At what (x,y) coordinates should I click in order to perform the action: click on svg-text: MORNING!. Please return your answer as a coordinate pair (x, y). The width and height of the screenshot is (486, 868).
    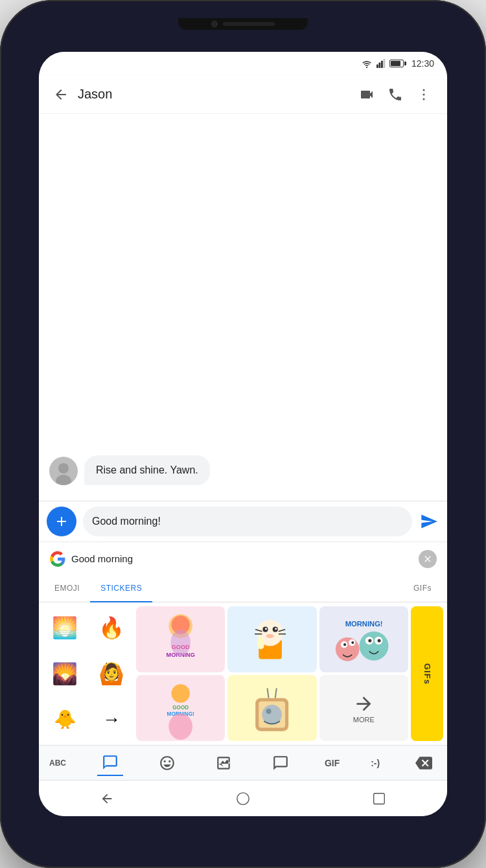
    Looking at the image, I should click on (364, 624).